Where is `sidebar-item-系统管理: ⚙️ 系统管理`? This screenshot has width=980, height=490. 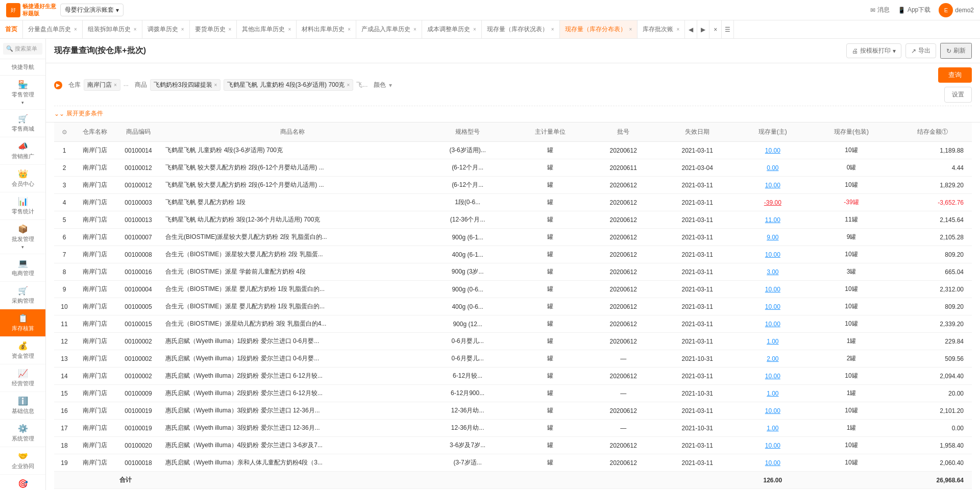
sidebar-item-系统管理: ⚙️ 系统管理 is located at coordinates (22, 433).